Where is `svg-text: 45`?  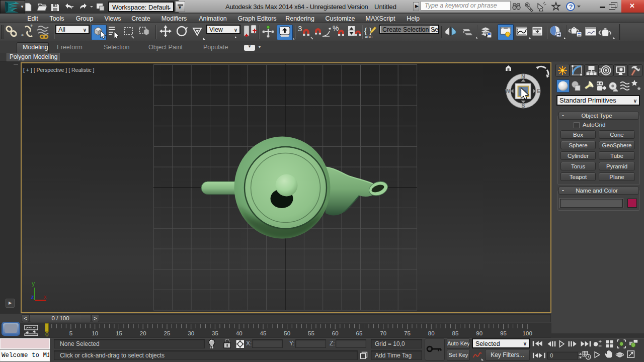
svg-text: 45 is located at coordinates (264, 333).